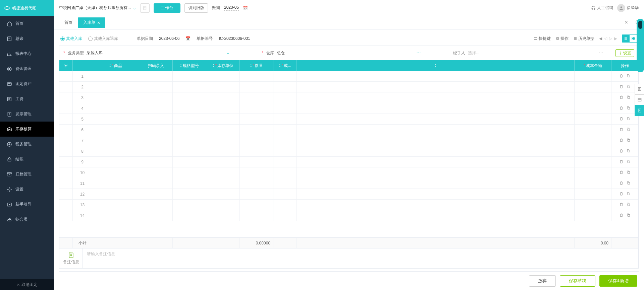 Image resolution: width=644 pixels, height=290 pixels. What do you see at coordinates (619, 281) in the screenshot?
I see `save-new-button: 保存&新增` at bounding box center [619, 281].